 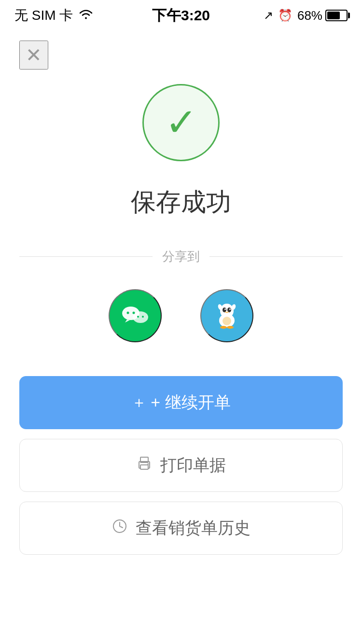 What do you see at coordinates (310, 15) in the screenshot?
I see `battery-percent: 68%` at bounding box center [310, 15].